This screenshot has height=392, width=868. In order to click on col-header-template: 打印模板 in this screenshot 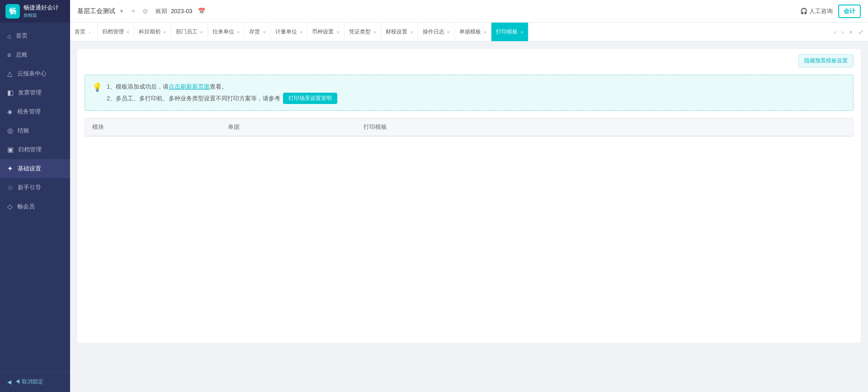, I will do `click(605, 127)`.